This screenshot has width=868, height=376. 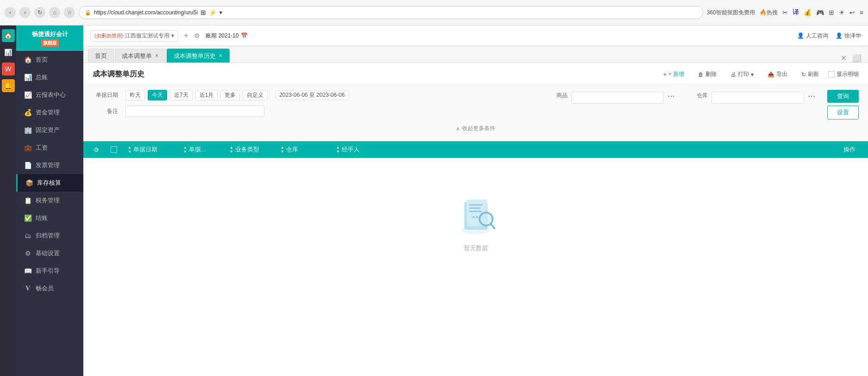 I want to click on th-settings: ⚙, so click(x=96, y=150).